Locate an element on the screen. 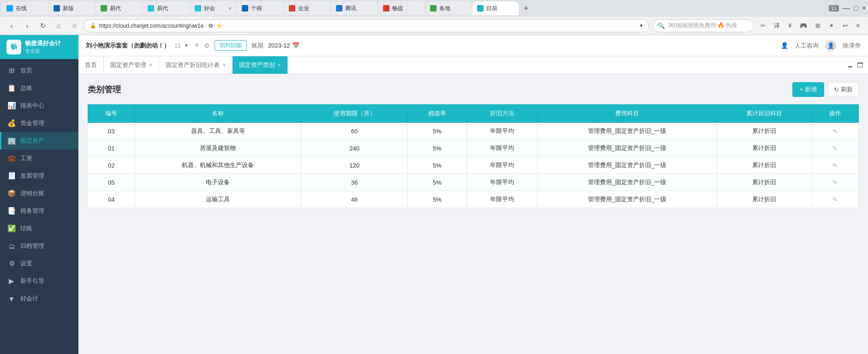  edit-icon-row4: ✎ is located at coordinates (835, 183).